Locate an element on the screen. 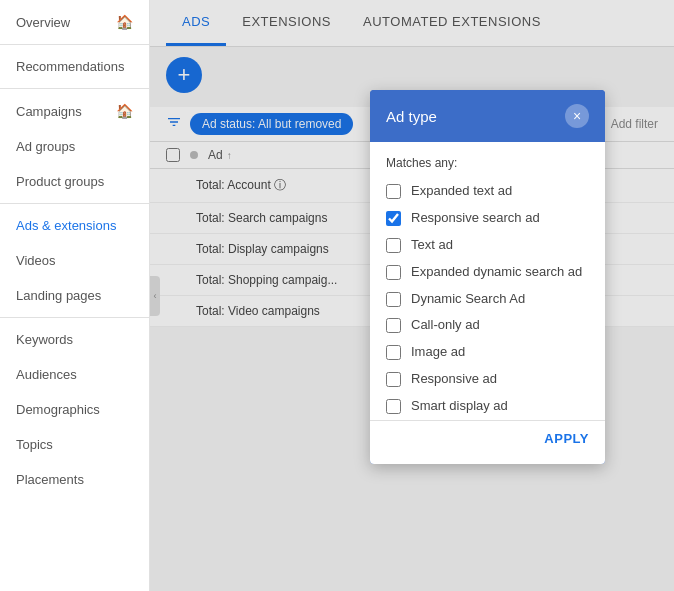 Image resolution: width=674 pixels, height=591 pixels. sidebar-item-overview: Overview 🏠 is located at coordinates (74, 22).